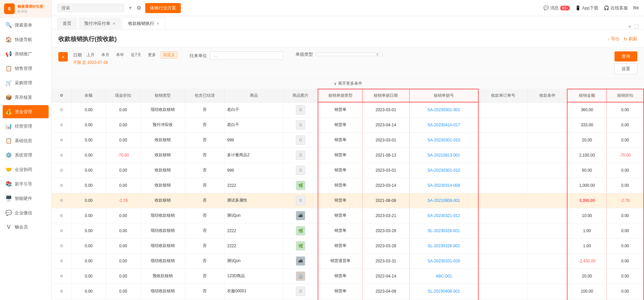 This screenshot has width=644, height=300. What do you see at coordinates (340, 95) in the screenshot?
I see `col-header-verify_bill_type: 核销单据类型` at bounding box center [340, 95].